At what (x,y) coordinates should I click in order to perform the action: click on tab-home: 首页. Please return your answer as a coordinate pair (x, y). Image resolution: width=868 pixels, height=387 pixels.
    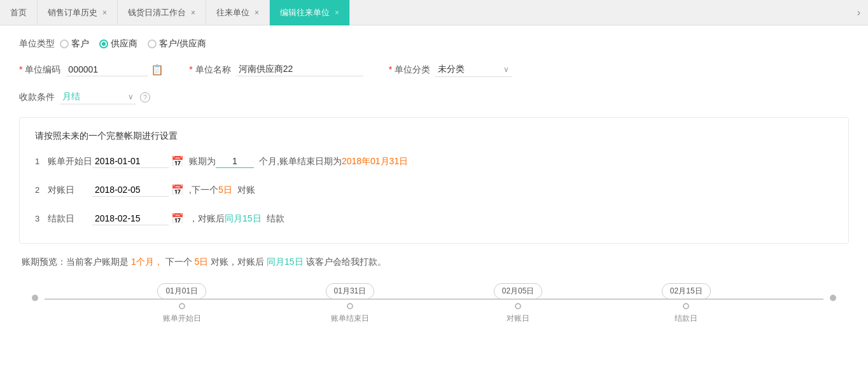
    Looking at the image, I should click on (19, 13).